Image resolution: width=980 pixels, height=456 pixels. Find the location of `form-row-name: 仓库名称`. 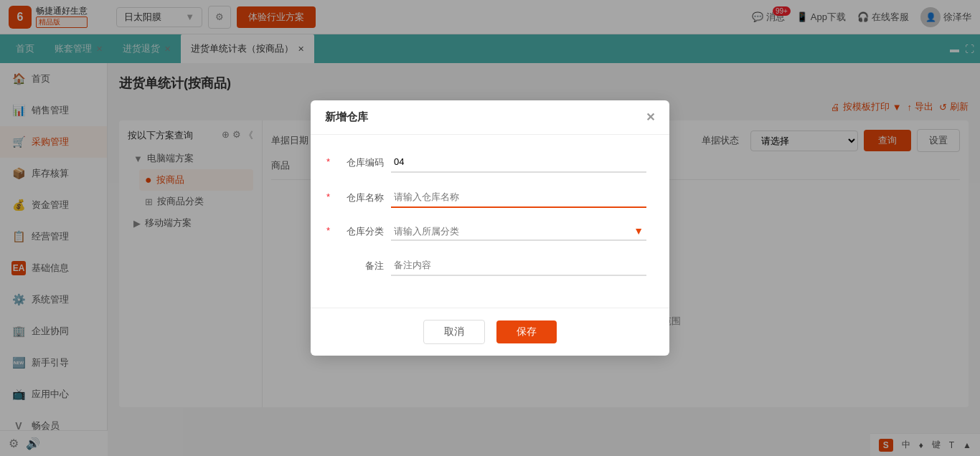

form-row-name: 仓库名称 is located at coordinates (490, 198).